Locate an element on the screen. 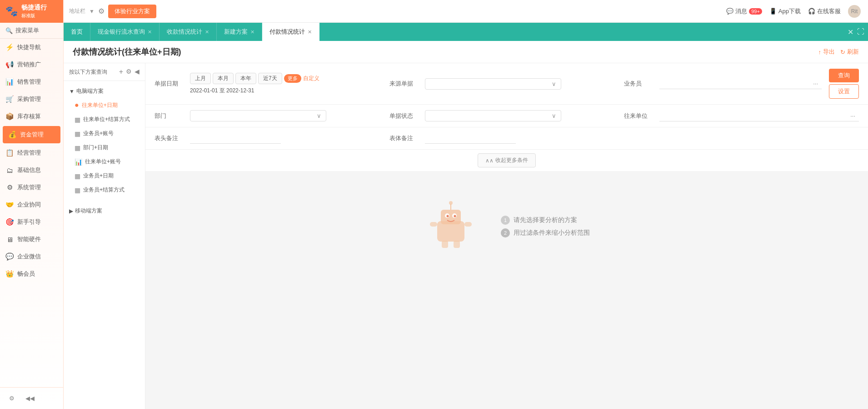 The height and width of the screenshot is (409, 868). scheme-add-btn: + is located at coordinates (121, 72).